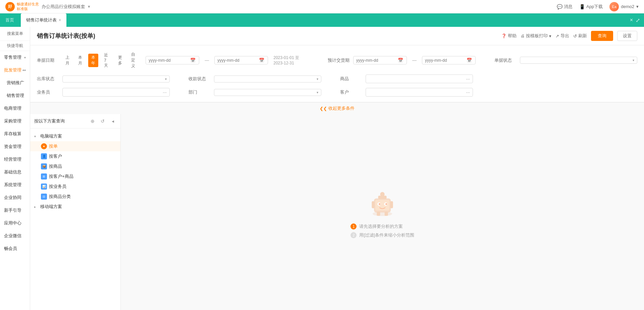 Image resolution: width=644 pixels, height=310 pixels. What do you see at coordinates (75, 187) in the screenshot?
I see `plan-item-按业务员: 📊 按业务员` at bounding box center [75, 187].